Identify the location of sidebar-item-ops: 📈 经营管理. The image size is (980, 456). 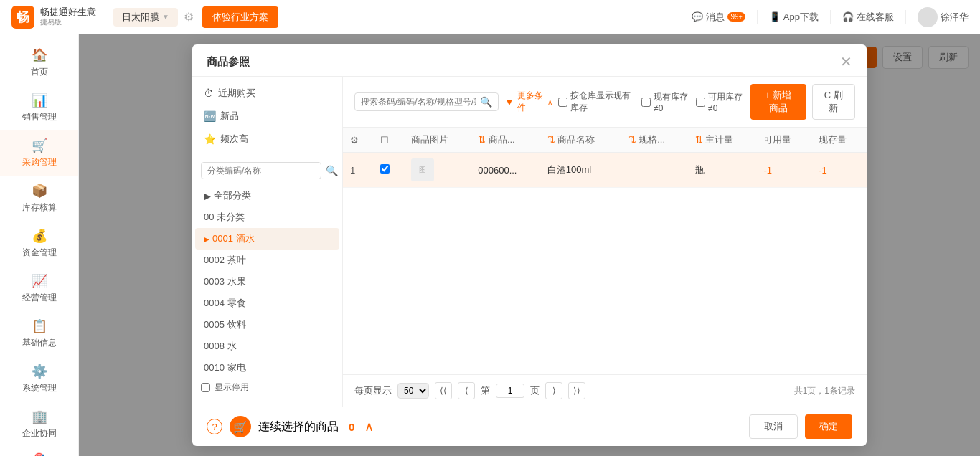
(39, 288).